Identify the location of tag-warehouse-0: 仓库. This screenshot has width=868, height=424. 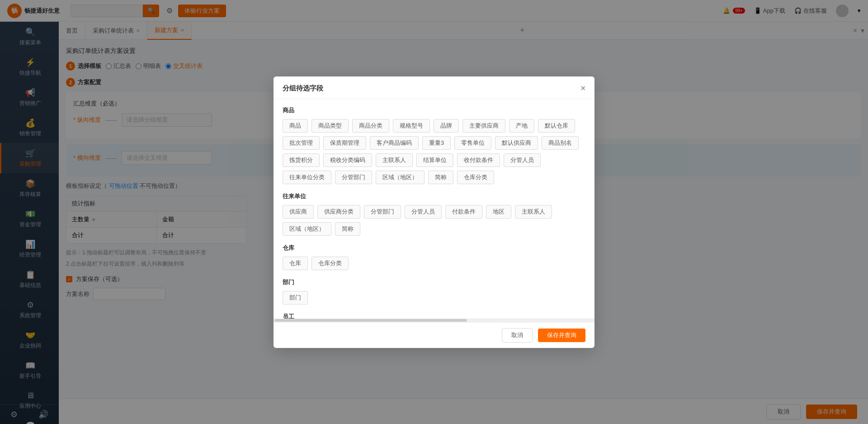
(295, 263).